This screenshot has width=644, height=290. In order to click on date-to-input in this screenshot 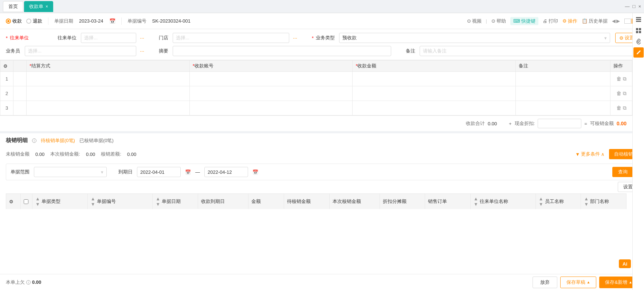, I will do `click(226, 172)`.